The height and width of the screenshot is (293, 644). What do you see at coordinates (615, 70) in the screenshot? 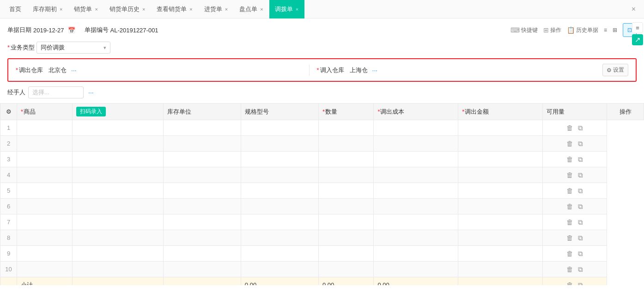
I see `settings-btn: ⚙ 设置` at bounding box center [615, 70].